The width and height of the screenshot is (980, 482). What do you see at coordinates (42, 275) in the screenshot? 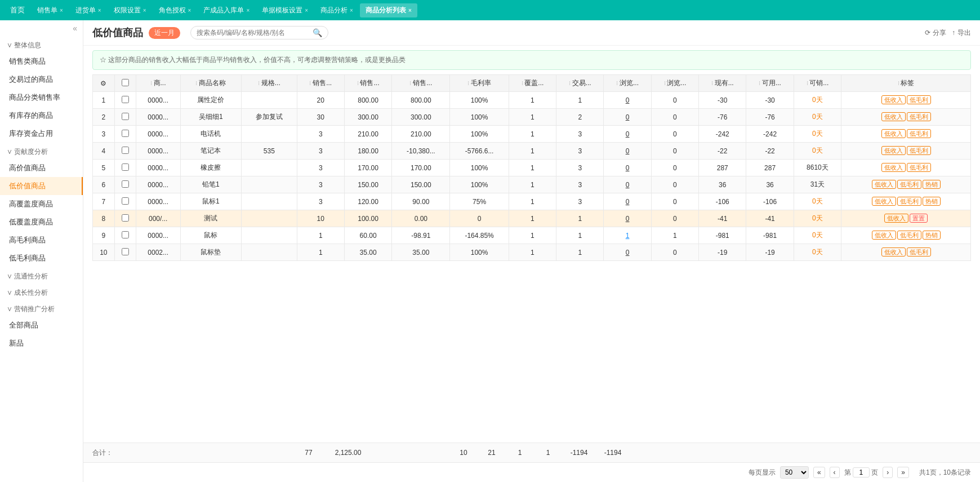
I see `sidebar-group-flow: ∨ 流通性分析` at bounding box center [42, 275].